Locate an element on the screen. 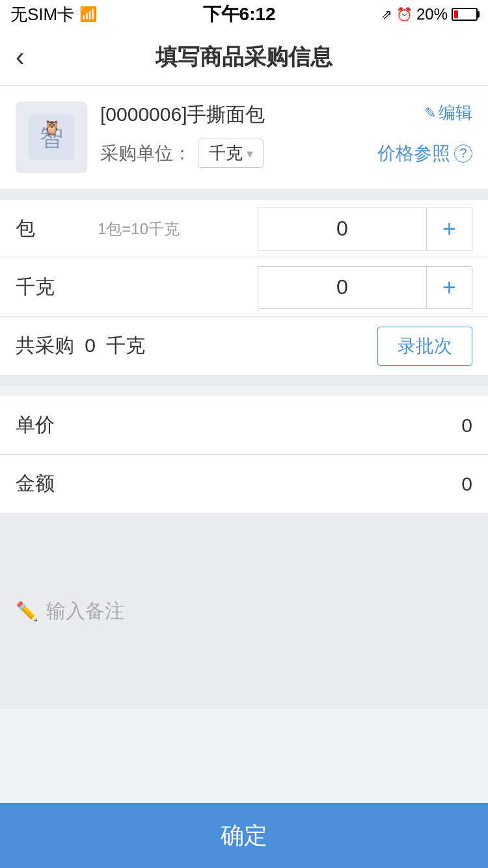 The width and height of the screenshot is (488, 868). alarm-icon: ⏰ is located at coordinates (405, 14).